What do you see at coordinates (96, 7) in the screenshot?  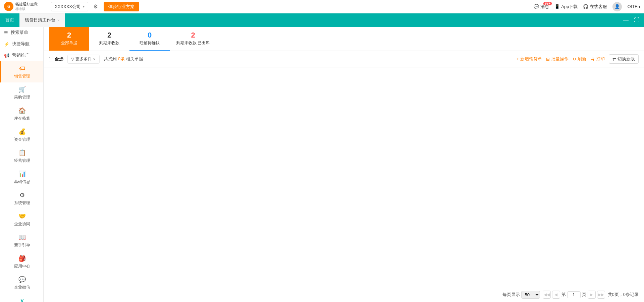 I see `settings-button: ⚙` at bounding box center [96, 7].